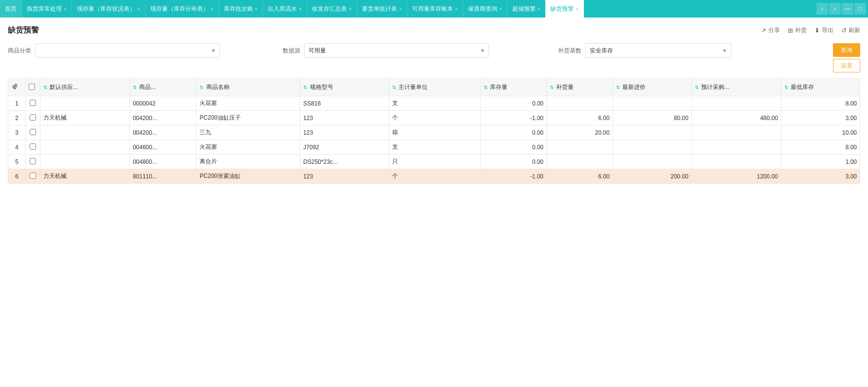 This screenshot has width=868, height=387. Describe the element at coordinates (248, 176) in the screenshot. I see `row-product-name: PC200张紧油缸` at that location.